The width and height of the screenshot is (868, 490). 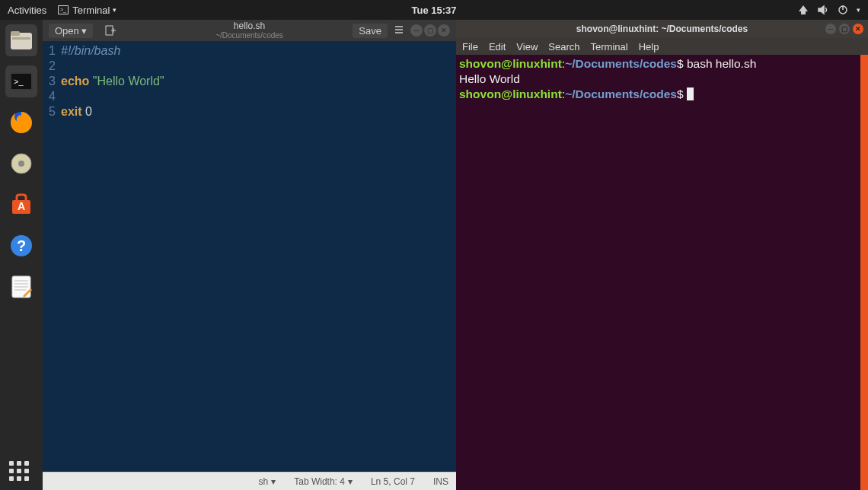 What do you see at coordinates (563, 47) in the screenshot?
I see `menu-search: Search` at bounding box center [563, 47].